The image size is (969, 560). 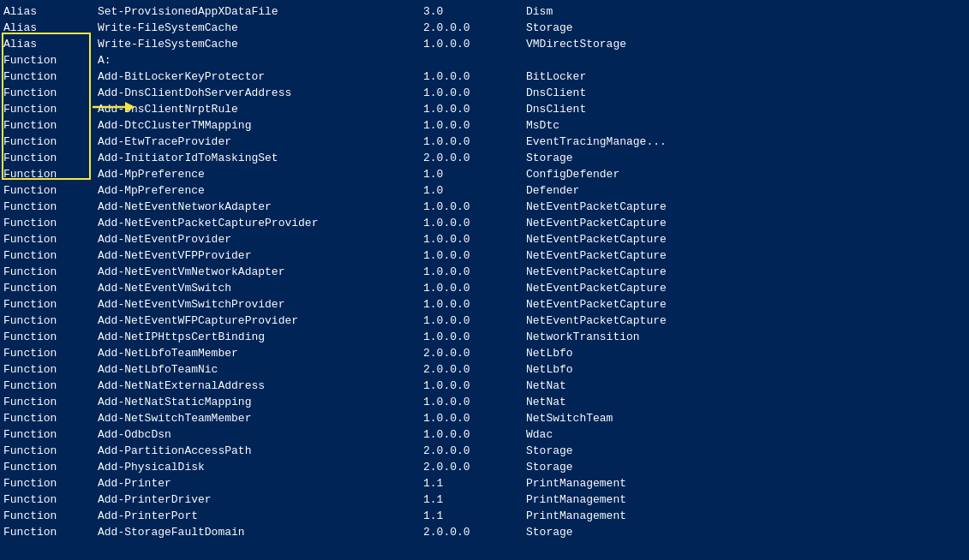 I want to click on cell-name: Add-StorageFaultDomain, so click(x=260, y=533).